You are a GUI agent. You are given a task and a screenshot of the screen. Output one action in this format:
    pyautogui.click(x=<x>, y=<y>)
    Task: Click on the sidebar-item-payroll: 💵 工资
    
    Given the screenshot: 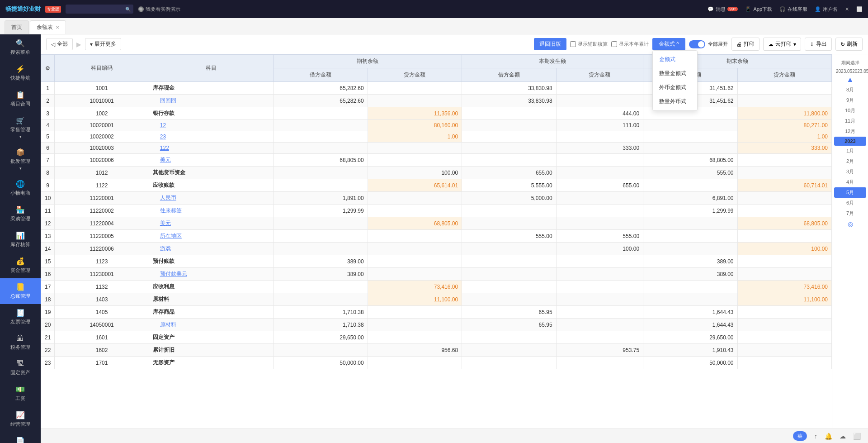 What is the action you would take?
    pyautogui.click(x=20, y=394)
    